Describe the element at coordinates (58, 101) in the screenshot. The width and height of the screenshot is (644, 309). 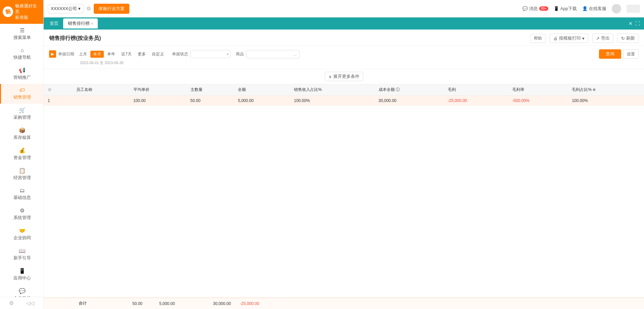
I see `cell-rank: 1` at that location.